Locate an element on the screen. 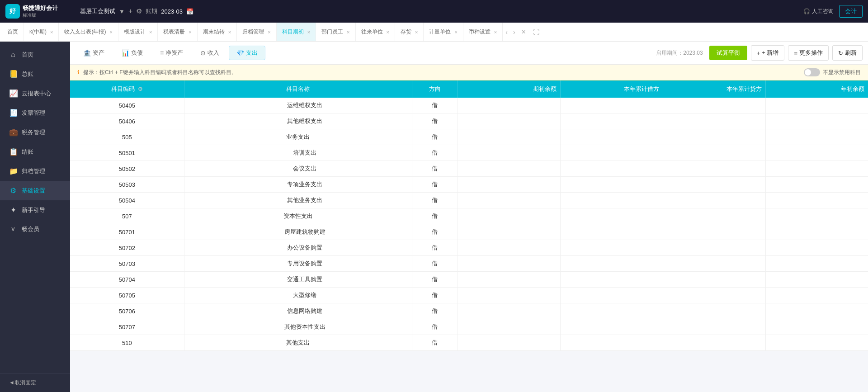 This screenshot has height=392, width=868. toggle-label: 不显示禁用科目 is located at coordinates (842, 72).